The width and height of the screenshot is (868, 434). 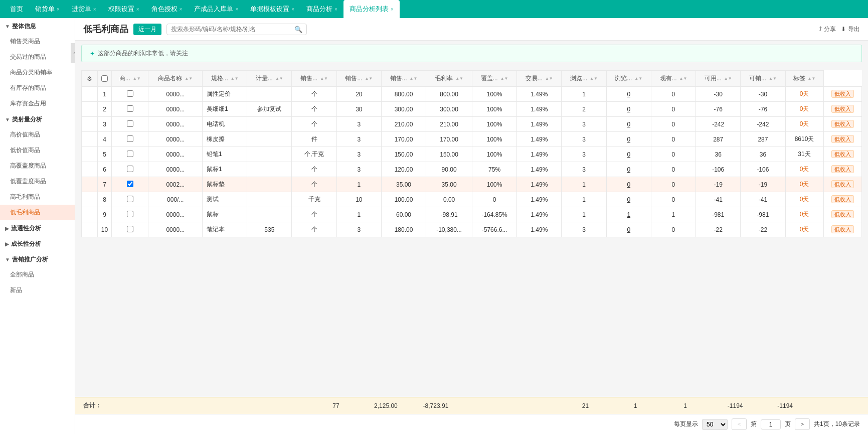 I want to click on sort-browse1: ▲▼, so click(x=594, y=79).